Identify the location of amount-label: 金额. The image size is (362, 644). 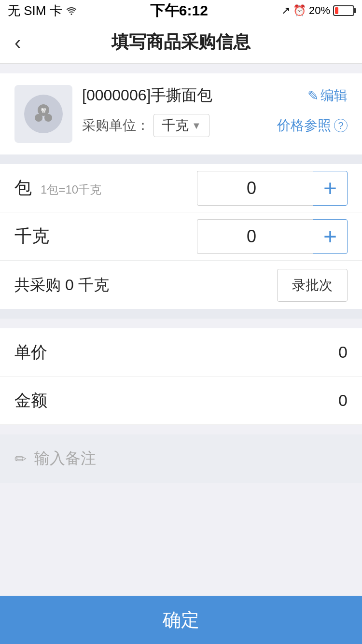
(31, 401).